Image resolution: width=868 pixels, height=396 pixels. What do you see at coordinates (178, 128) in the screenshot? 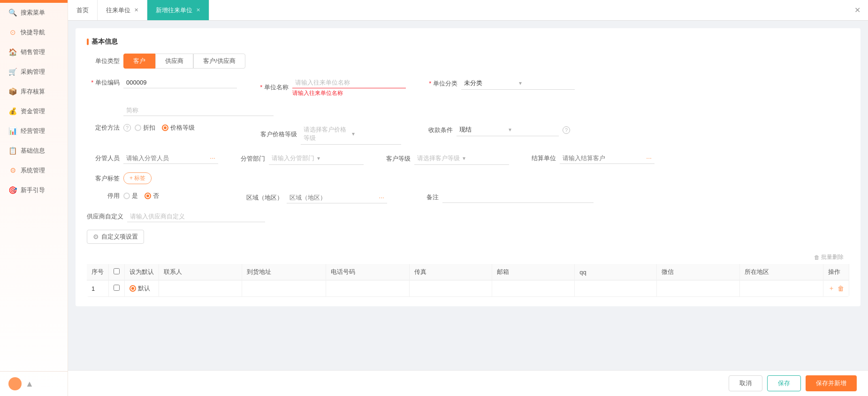
I see `pricing-level-radio: 价格等级` at bounding box center [178, 128].